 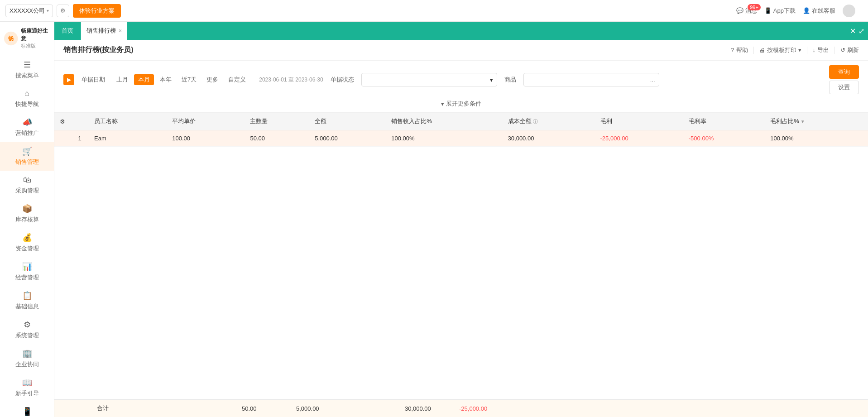 What do you see at coordinates (27, 127) in the screenshot?
I see `sidebar-item-marketing: 📣 营销推广` at bounding box center [27, 127].